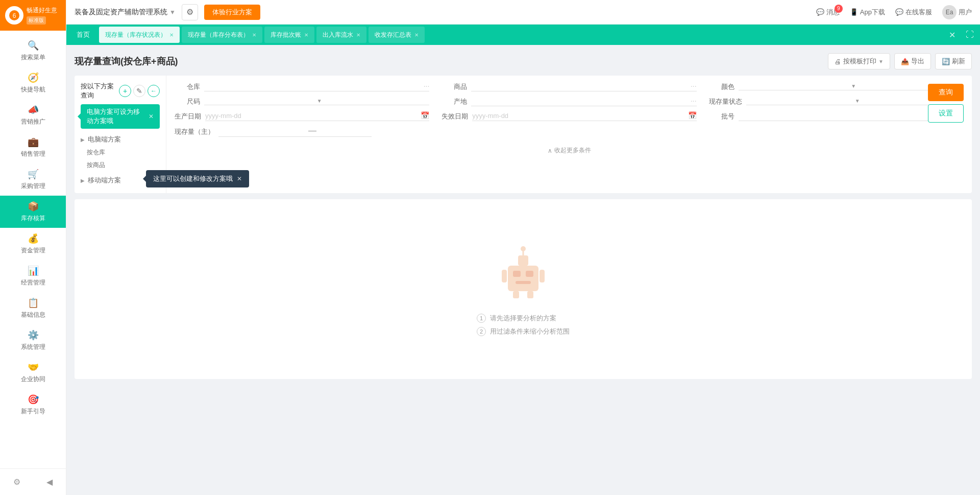 The width and height of the screenshot is (980, 495). Describe the element at coordinates (859, 61) in the screenshot. I see `print-button: 🖨 按模板打印 ▼` at that location.